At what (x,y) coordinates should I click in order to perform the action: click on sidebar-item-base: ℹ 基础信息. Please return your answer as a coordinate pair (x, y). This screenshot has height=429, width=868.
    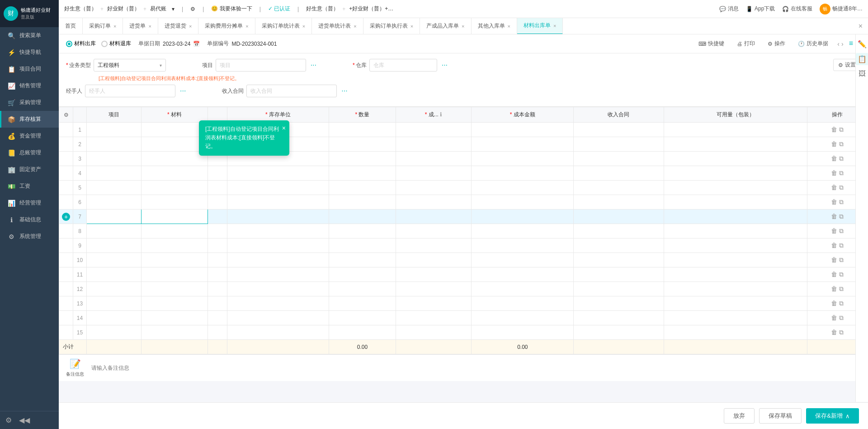
    Looking at the image, I should click on (29, 220).